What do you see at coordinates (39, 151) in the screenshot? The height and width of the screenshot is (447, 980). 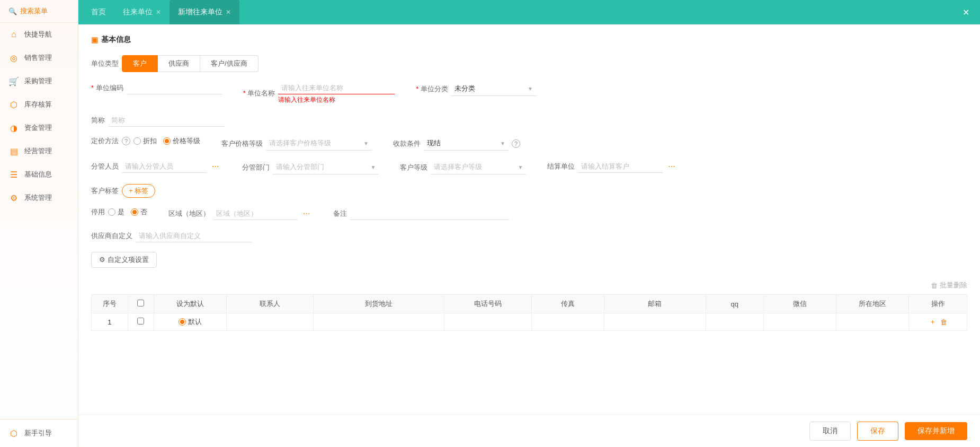 I see `sidebar-item-operations: ▤ 经营管理` at bounding box center [39, 151].